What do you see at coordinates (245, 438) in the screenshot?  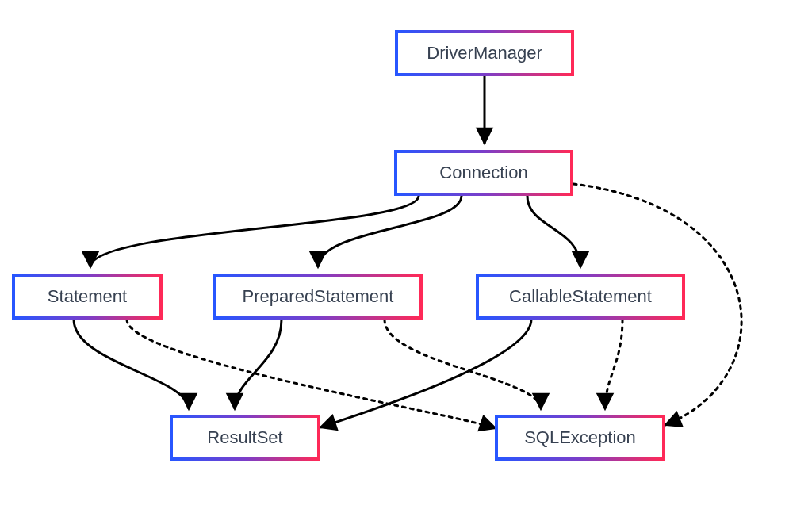 I see `node-resultSet: ResultSet` at bounding box center [245, 438].